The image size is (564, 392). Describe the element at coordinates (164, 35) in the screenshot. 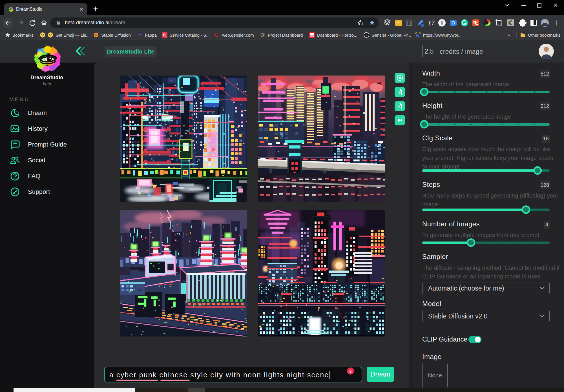

I see `svg-text: P` at that location.